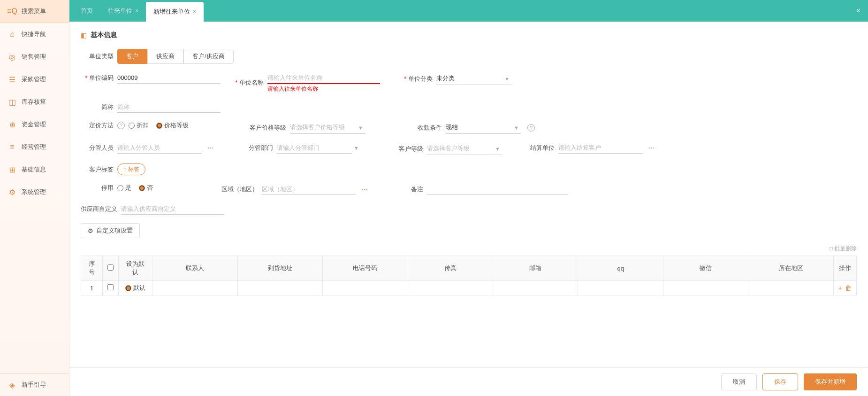  What do you see at coordinates (280, 269) in the screenshot?
I see `th-address: 到货地址` at bounding box center [280, 269].